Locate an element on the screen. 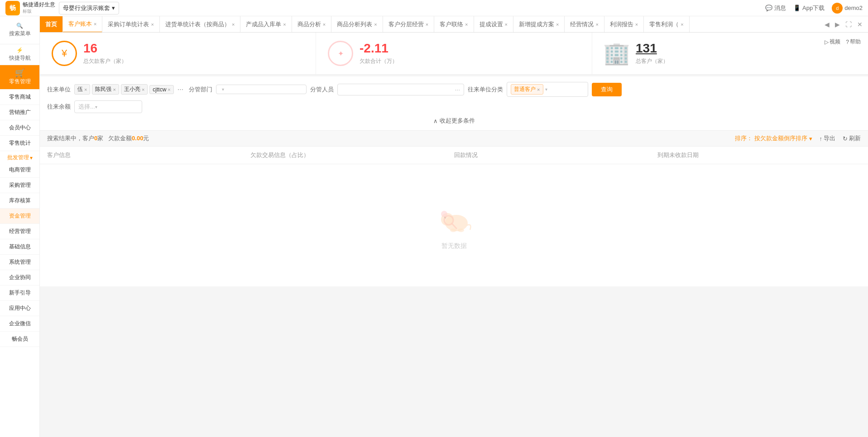 The image size is (868, 437). account-chevron-icon: ▾ is located at coordinates (113, 8).